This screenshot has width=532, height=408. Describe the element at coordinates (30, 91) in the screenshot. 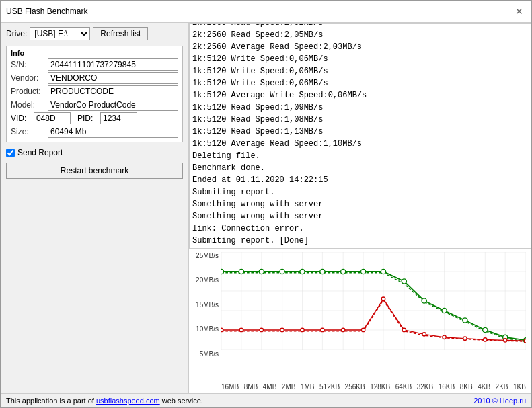

I see `product-label: Product:` at that location.